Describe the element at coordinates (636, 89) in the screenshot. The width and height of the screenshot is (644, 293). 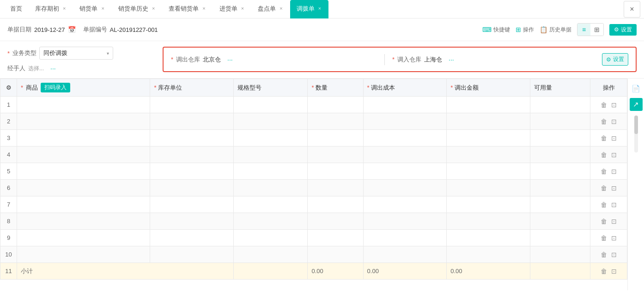
I see `sidebar-doc-icon: 📄` at that location.